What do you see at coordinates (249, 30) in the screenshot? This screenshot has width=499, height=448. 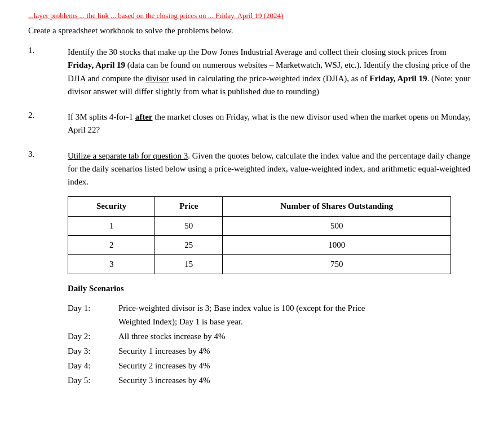 I see `intro-text: Create a spreadsheet workbook to solve t…` at bounding box center [249, 30].